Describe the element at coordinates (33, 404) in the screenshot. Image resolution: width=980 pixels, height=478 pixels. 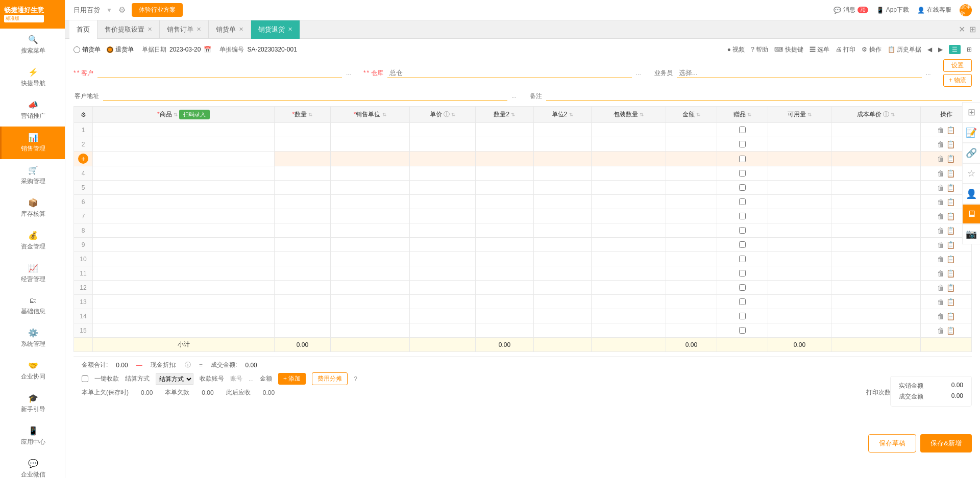
I see `sidebar-item-guide: 🎓 新手引导` at that location.